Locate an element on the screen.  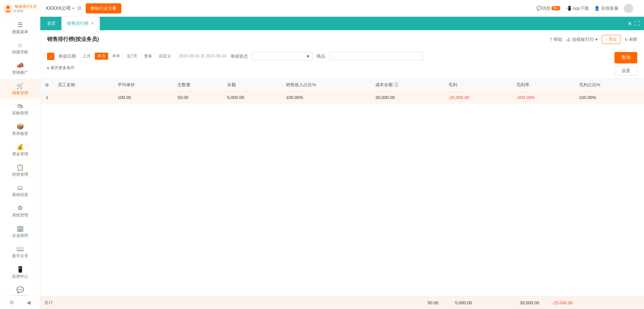
sidebar-item-finance: 💰 资金管理 is located at coordinates (20, 150).